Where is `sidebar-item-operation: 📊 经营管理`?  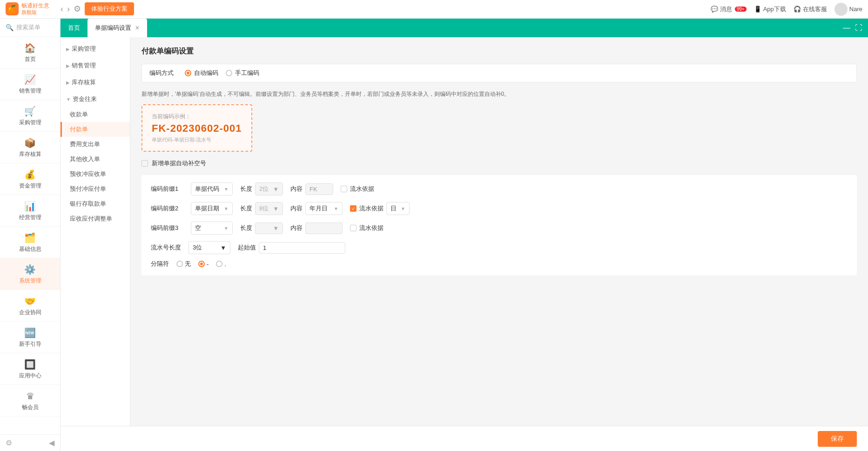
sidebar-item-operation: 📊 经营管理 is located at coordinates (30, 211).